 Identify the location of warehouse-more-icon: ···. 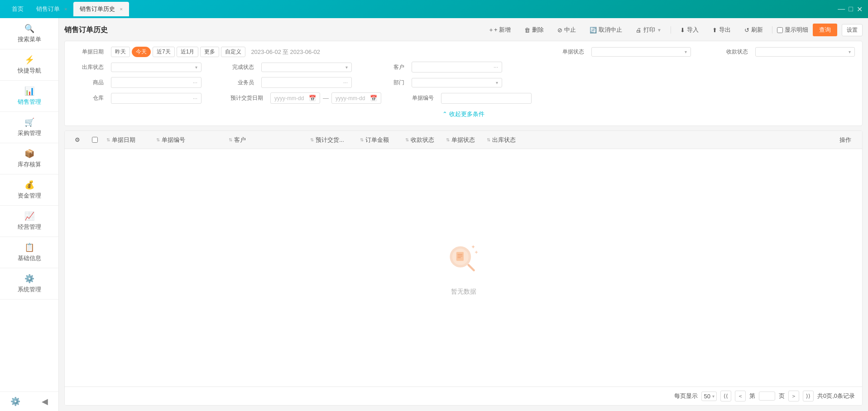
(195, 98).